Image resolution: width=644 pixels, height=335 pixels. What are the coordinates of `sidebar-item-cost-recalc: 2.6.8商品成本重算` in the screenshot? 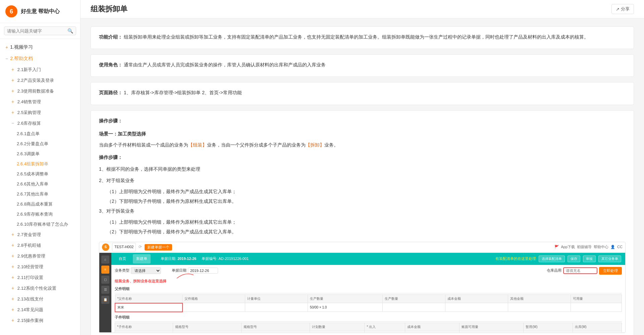 It's located at (40, 204).